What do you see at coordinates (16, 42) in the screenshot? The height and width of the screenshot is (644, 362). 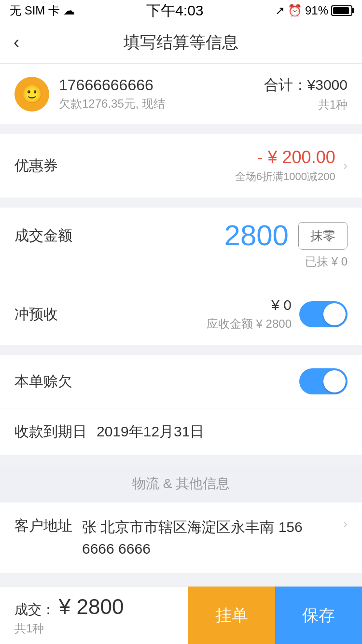 I see `back-button: ‹` at bounding box center [16, 42].